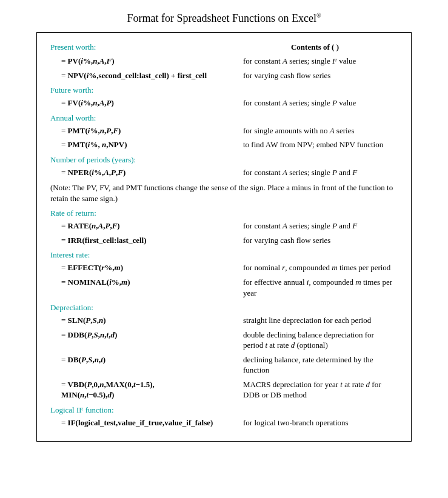 The width and height of the screenshot is (448, 498). Describe the element at coordinates (224, 213) in the screenshot. I see `section-rate-of-return: Rate of return:` at that location.